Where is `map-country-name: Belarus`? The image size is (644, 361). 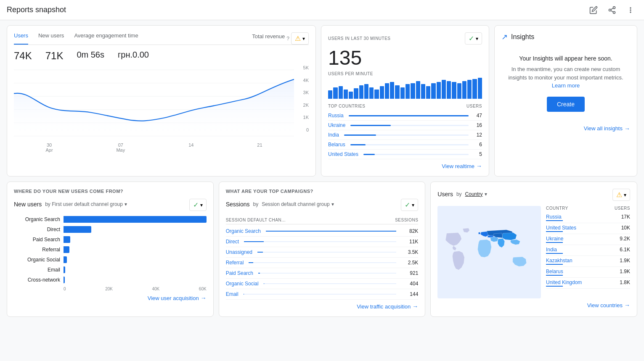 map-country-name: Belarus is located at coordinates (554, 271).